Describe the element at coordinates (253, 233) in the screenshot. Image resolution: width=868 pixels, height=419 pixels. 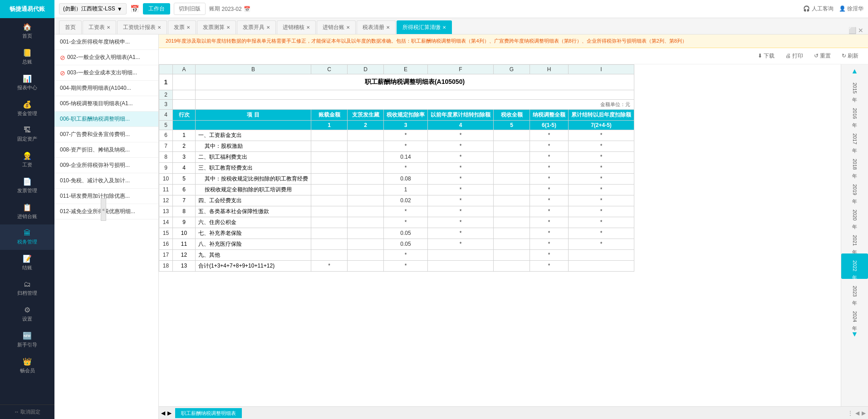
I see `cell-label: 七、补充养老保险` at that location.